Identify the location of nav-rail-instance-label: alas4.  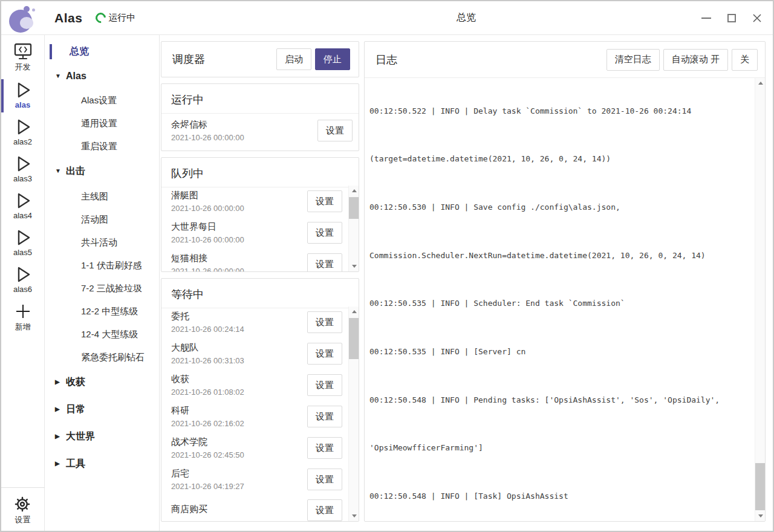
(23, 215).